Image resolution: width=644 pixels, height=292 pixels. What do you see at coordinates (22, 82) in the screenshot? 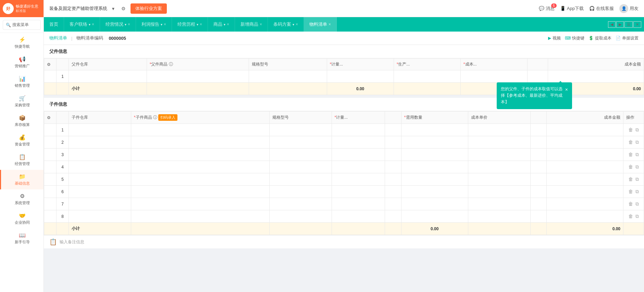
I see `sidebar-item-sales: 📊 销售管理` at bounding box center [22, 82].